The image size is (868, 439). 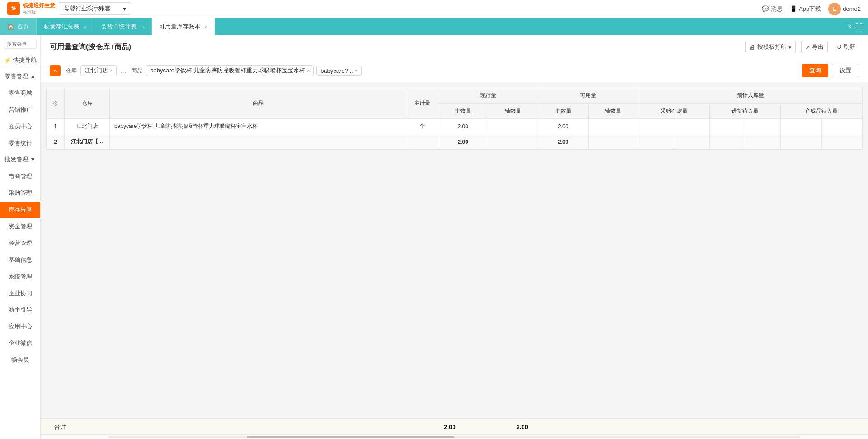 I want to click on data-table: ⚙ 仓库 商品 主计量 现存量 可用量 预计入库量 主数量 辅数量 主数量 辅数…, so click(x=454, y=118).